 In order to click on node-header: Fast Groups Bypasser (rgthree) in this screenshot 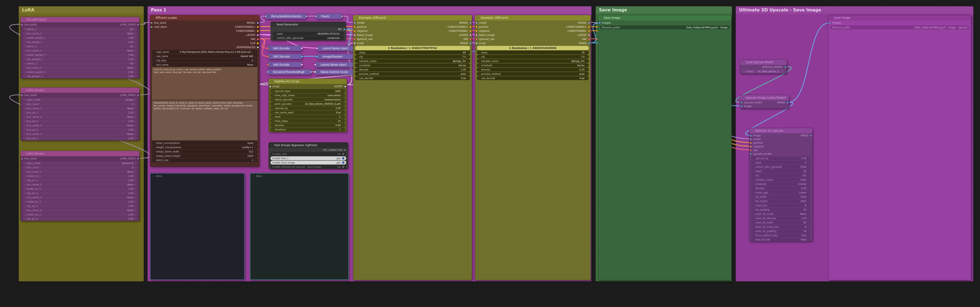, I will do `click(308, 145)`.